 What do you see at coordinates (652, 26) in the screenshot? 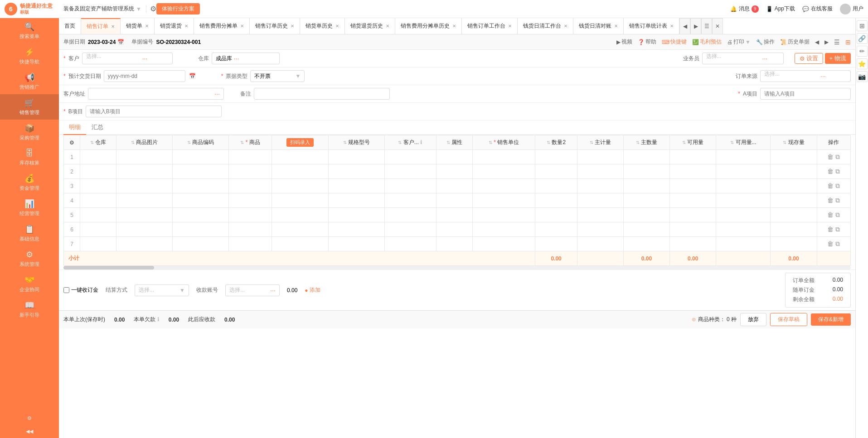
I see `tab-sales-stats: 销售订单统计表 ✕` at bounding box center [652, 26].